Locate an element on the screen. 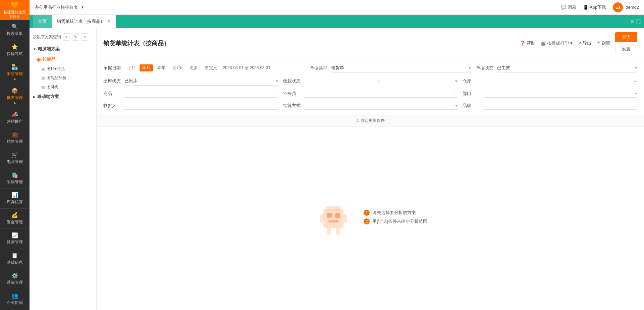  app-download-btn: 📱 App下载 is located at coordinates (594, 7).